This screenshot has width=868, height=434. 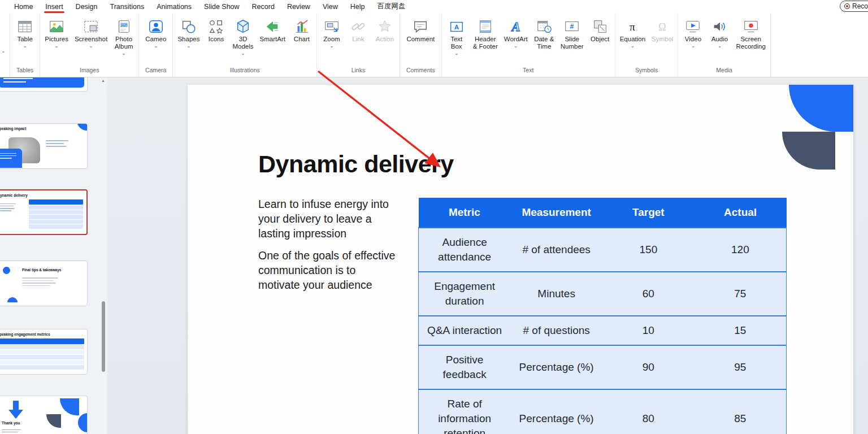 I want to click on header-measurement: Measurement, so click(x=556, y=212).